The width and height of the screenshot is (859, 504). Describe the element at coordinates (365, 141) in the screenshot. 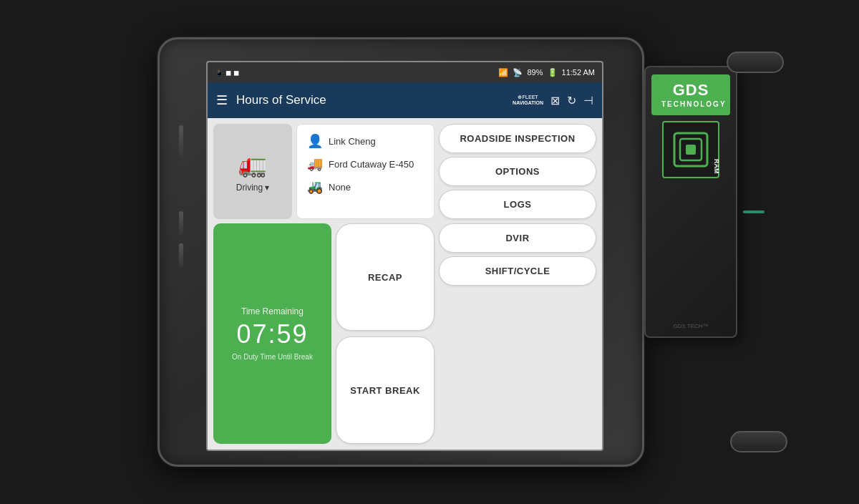

I see `driver-name-row: 👤 Link Cheng` at that location.